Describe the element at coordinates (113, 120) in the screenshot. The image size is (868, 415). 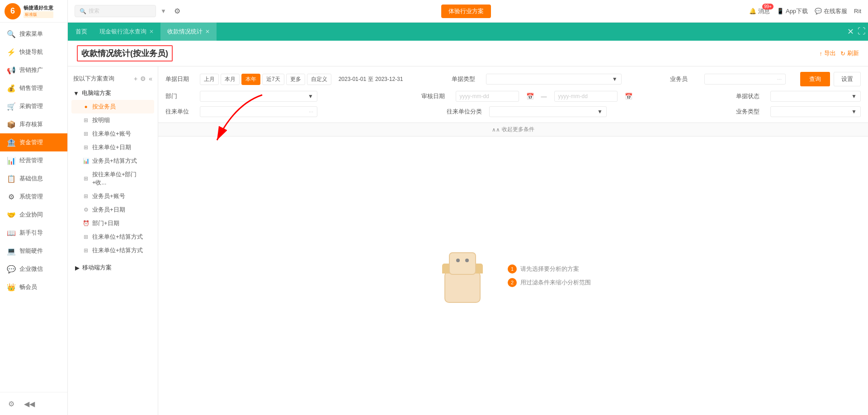
I see `scheme-item-by-detail: ⊞ 按明细` at that location.